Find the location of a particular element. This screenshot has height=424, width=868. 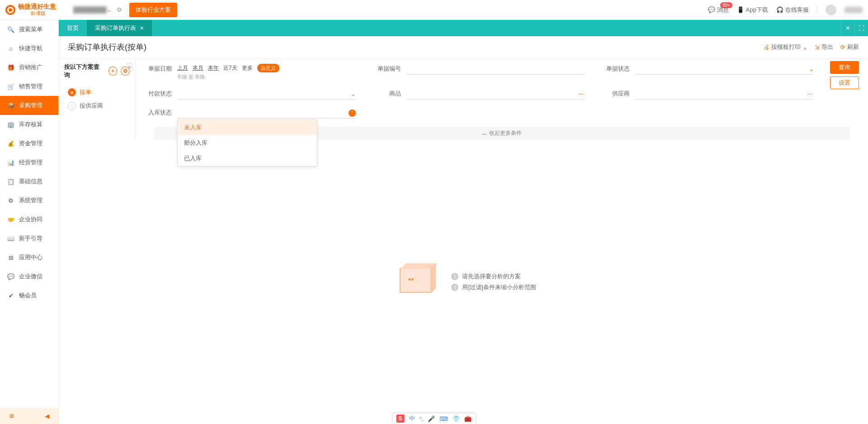

date-opt-thisyear: 本年 is located at coordinates (213, 68).